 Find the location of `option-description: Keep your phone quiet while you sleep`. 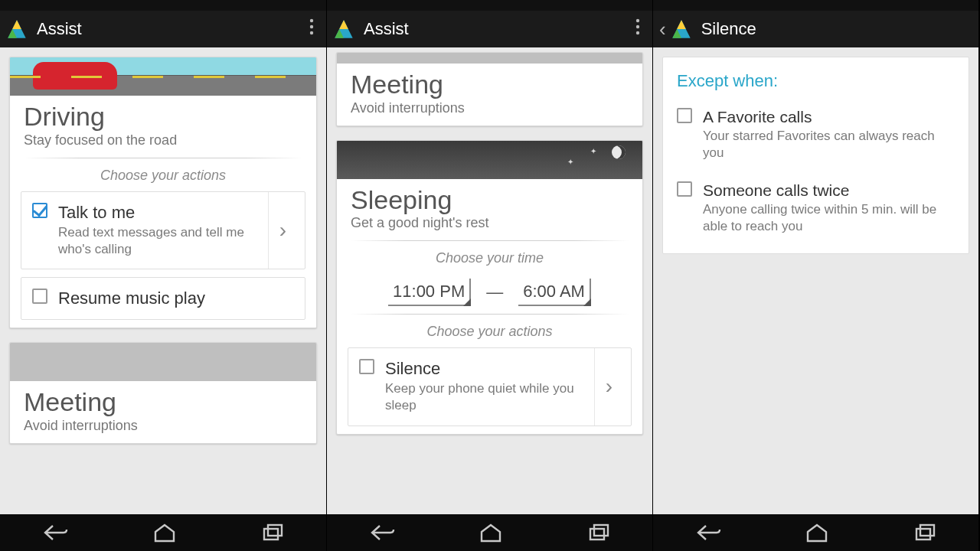

option-description: Keep your phone quiet while you sleep is located at coordinates (485, 397).